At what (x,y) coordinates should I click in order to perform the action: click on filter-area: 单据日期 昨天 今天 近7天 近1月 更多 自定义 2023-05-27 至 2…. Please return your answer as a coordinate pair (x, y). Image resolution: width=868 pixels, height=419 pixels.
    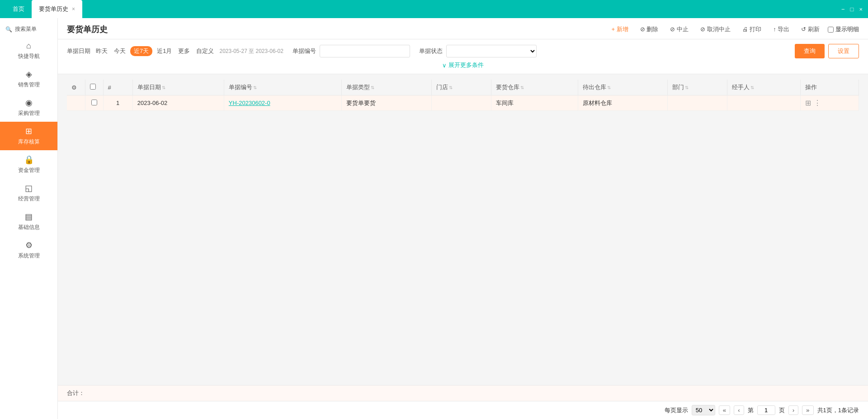
    Looking at the image, I should click on (463, 57).